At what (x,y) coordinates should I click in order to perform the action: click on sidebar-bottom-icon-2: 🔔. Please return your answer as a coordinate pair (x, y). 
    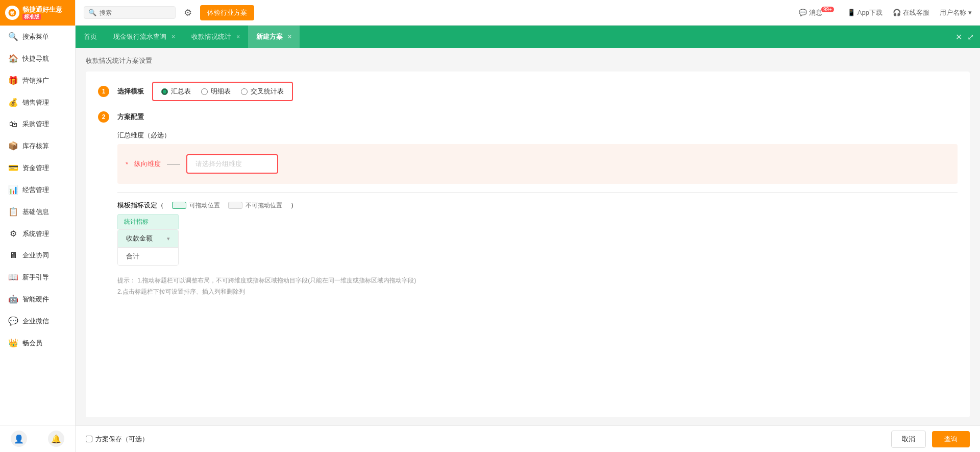
    Looking at the image, I should click on (56, 439).